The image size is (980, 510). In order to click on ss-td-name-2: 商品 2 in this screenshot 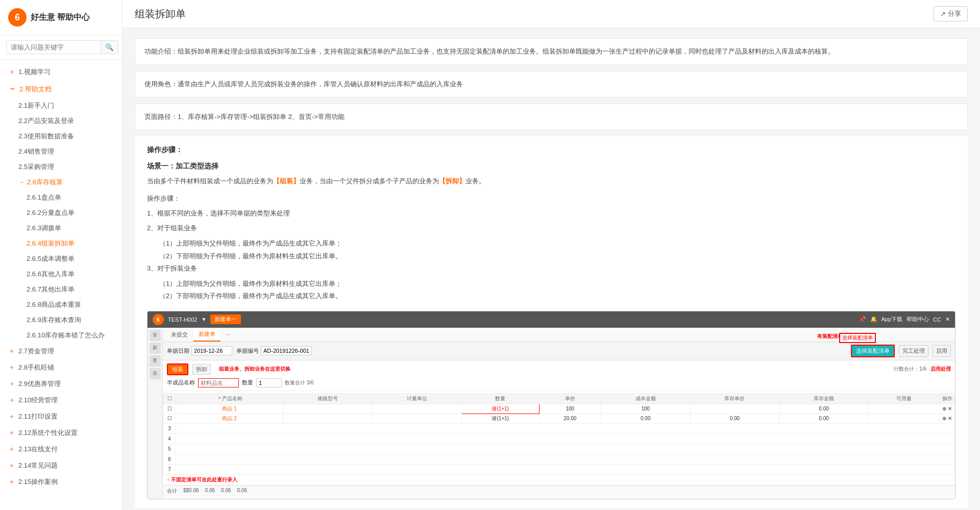, I will do `click(230, 419)`.